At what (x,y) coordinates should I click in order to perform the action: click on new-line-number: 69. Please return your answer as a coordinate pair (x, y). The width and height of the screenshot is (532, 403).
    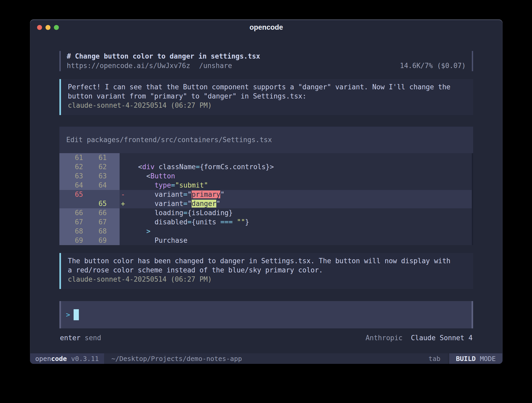
    Looking at the image, I should click on (95, 241).